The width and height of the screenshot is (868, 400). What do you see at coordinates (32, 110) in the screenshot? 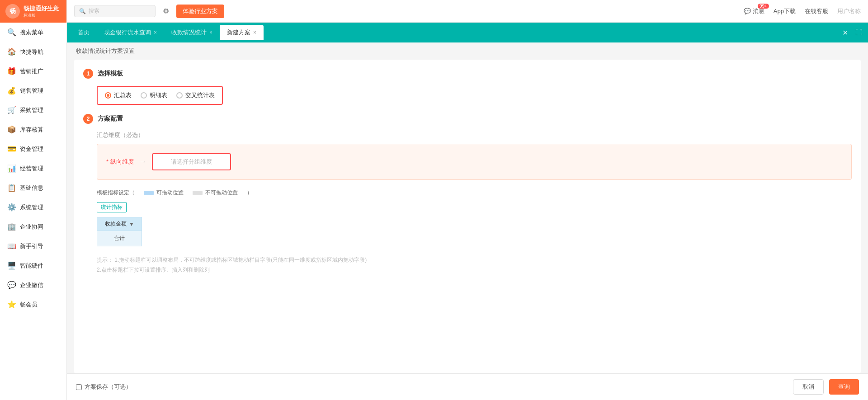
I see `sidebar-label-purchase: 采购管理` at bounding box center [32, 110].